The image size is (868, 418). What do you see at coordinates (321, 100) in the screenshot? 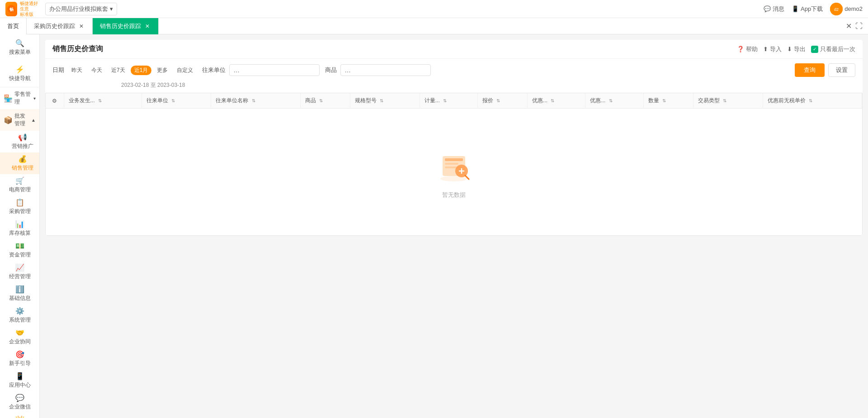
I see `sort-icon-goods: ⇅` at bounding box center [321, 100].